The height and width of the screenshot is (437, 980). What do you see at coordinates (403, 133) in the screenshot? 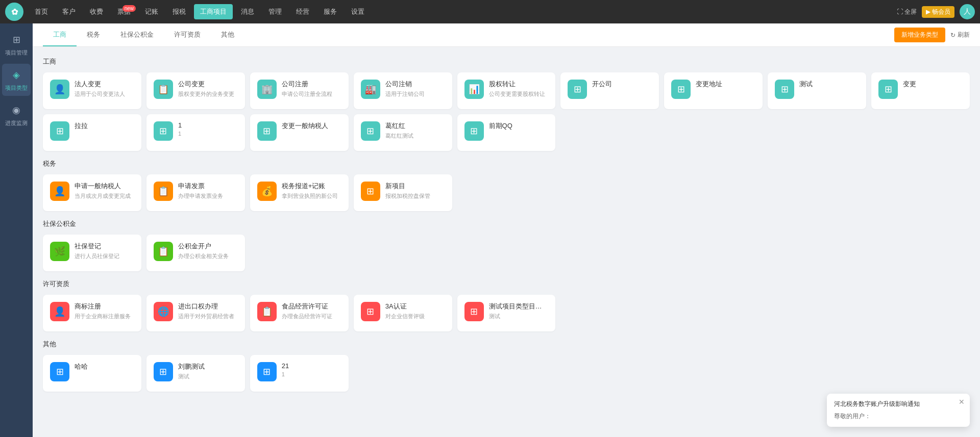
I see `card-mohonghong: ⊞ 葛红红 葛红红测试` at bounding box center [403, 133].